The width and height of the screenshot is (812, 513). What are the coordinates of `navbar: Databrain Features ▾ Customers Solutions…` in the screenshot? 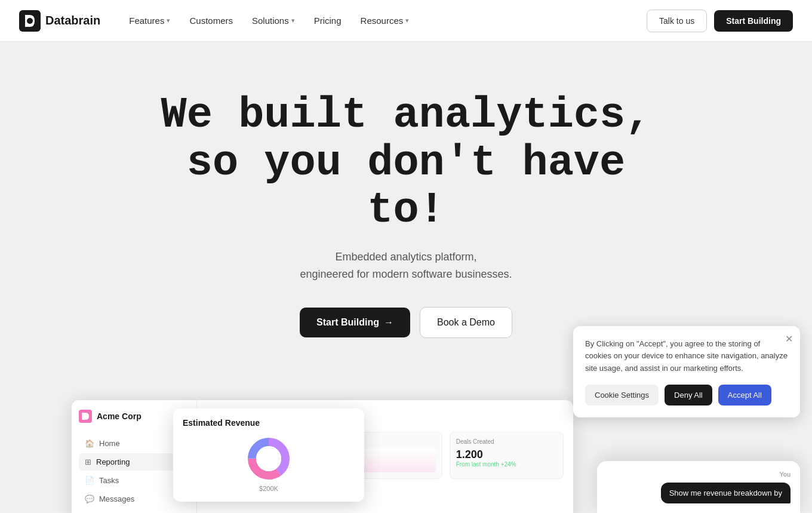 It's located at (406, 21).